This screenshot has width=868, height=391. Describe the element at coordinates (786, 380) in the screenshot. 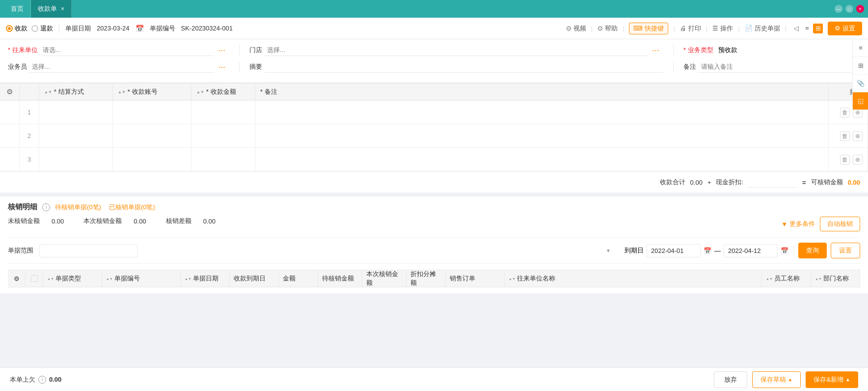

I see `bottom-right: 放弃 保存草稿 ▲ 保存&新增 ▲` at that location.